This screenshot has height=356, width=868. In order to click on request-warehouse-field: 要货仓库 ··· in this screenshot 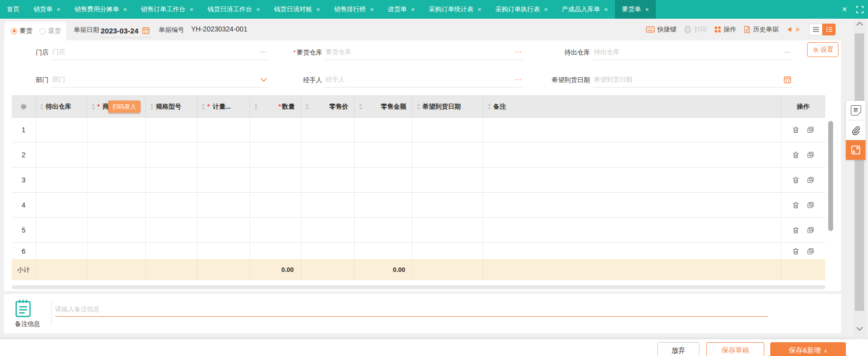, I will do `click(424, 53)`.